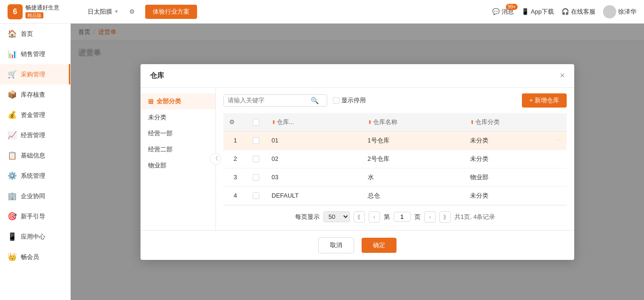  What do you see at coordinates (413, 177) in the screenshot?
I see `row-name: 水` at bounding box center [413, 177].